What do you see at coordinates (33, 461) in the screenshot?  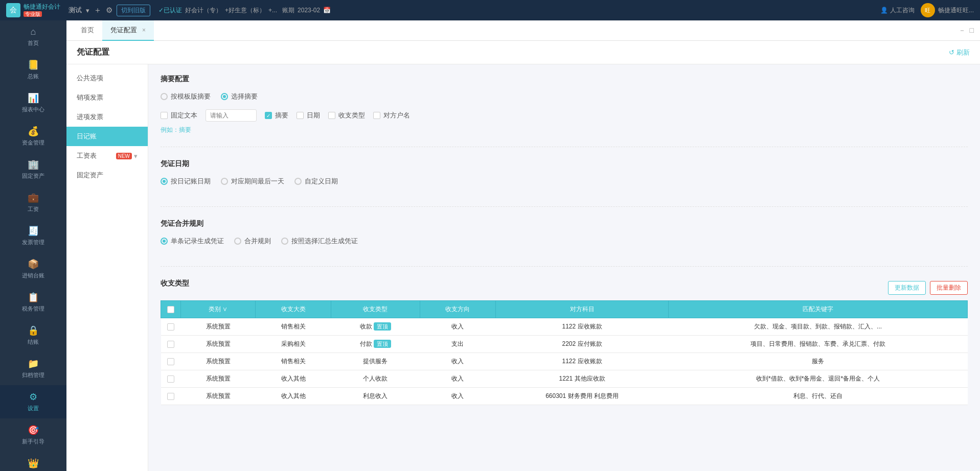 I see `sidebar-item-member: 👑 畅会员` at bounding box center [33, 461].